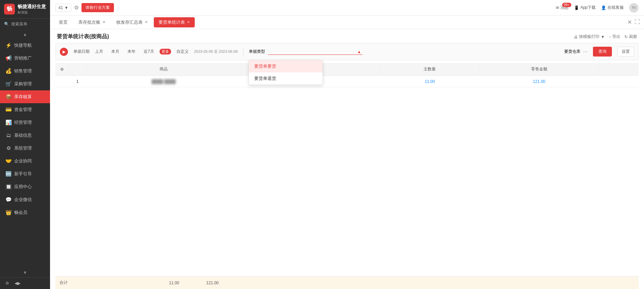  I want to click on date-option-last-7-days: 近7天, so click(149, 51).